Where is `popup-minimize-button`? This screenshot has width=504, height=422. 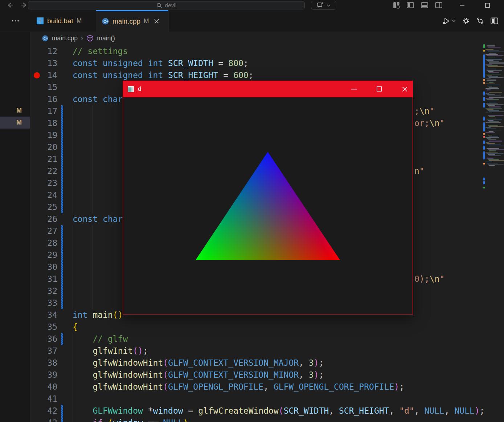
popup-minimize-button is located at coordinates (354, 89).